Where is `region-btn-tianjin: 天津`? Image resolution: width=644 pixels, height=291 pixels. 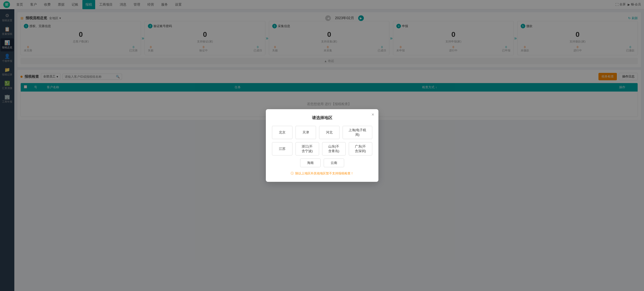 region-btn-tianjin: 天津 is located at coordinates (306, 132).